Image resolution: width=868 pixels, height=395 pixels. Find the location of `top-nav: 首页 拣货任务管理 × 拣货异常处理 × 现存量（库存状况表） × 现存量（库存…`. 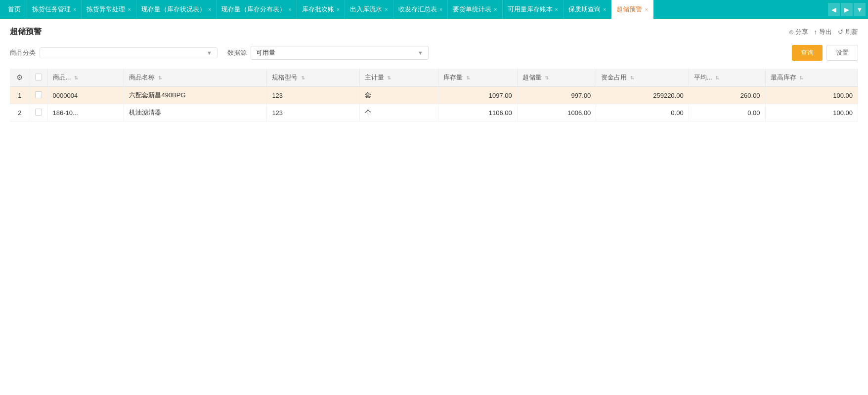

top-nav: 首页 拣货任务管理 × 拣货异常处理 × 现存量（库存状况表） × 现存量（库存… is located at coordinates (434, 9).